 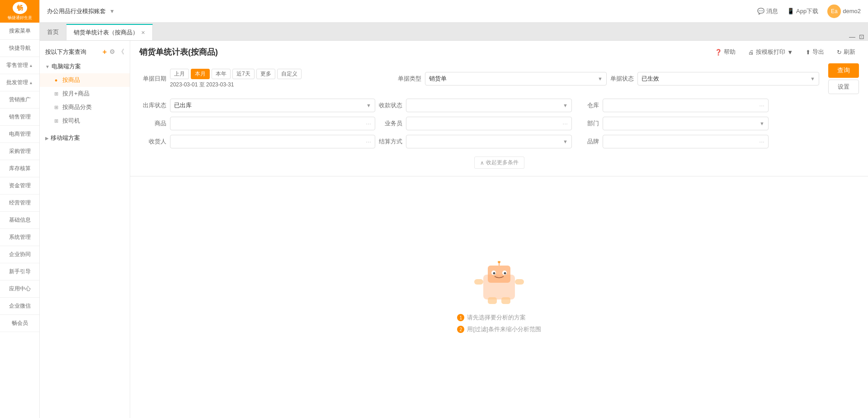 I want to click on doc-type-label: 单据类型, so click(x=408, y=79).